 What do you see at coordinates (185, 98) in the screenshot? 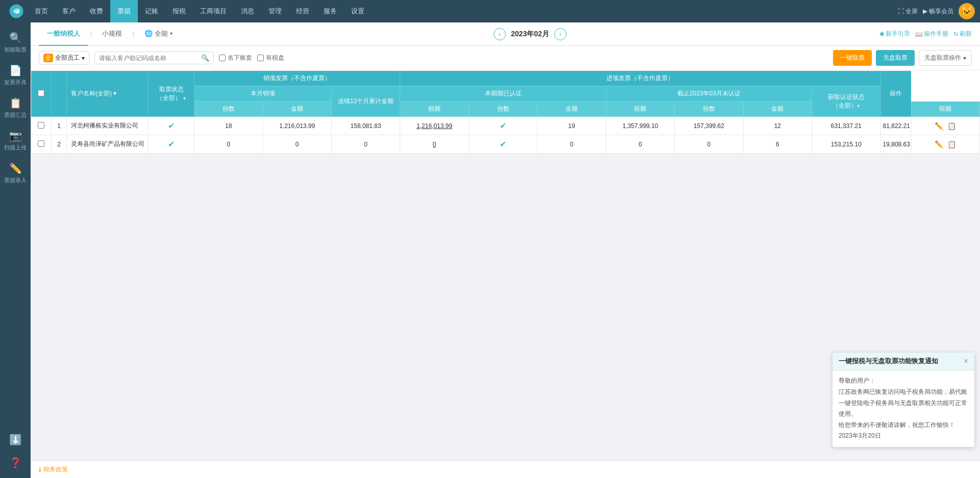
I see `filter-icon-take-status: ▾` at bounding box center [185, 98].